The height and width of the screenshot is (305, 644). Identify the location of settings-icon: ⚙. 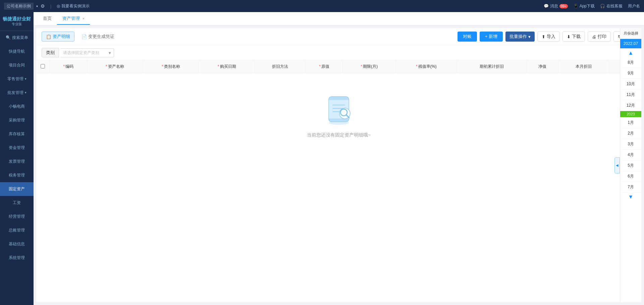
(43, 6).